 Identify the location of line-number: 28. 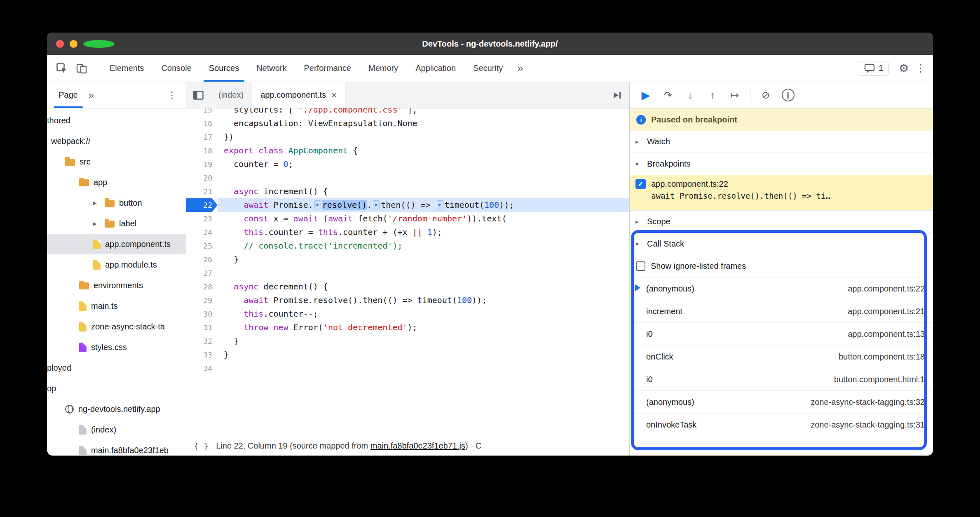
(202, 287).